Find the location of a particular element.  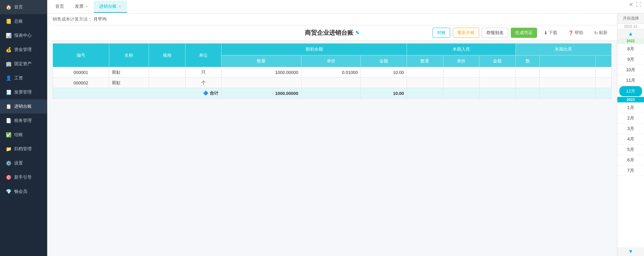

sidebar-item-home: 🏠首页 is located at coordinates (24, 7).